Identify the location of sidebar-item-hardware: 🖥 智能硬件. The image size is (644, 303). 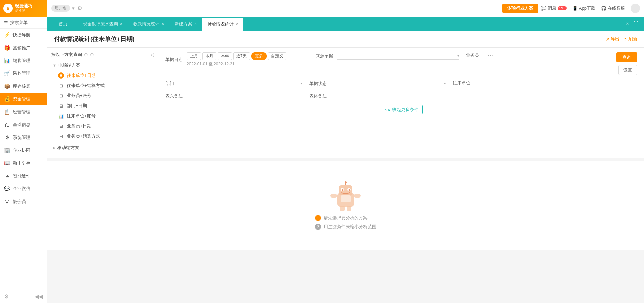
(24, 176).